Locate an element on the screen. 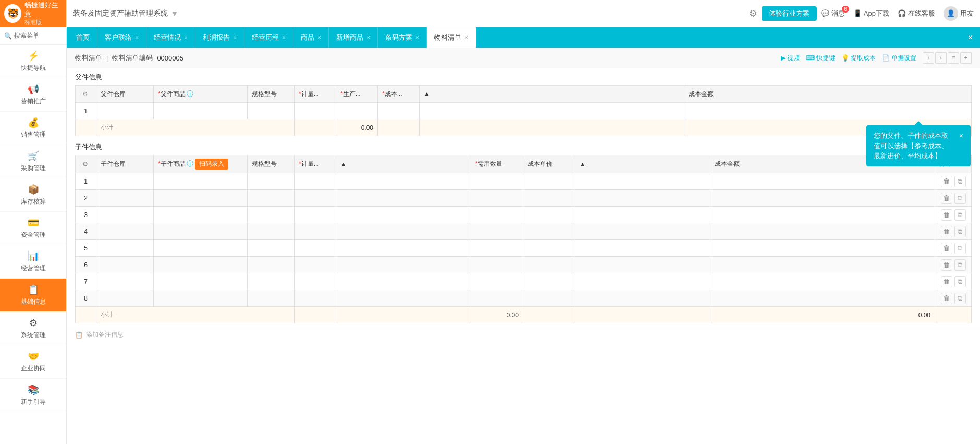 The image size is (980, 444). message-button: 💬 消息 6 is located at coordinates (833, 14).